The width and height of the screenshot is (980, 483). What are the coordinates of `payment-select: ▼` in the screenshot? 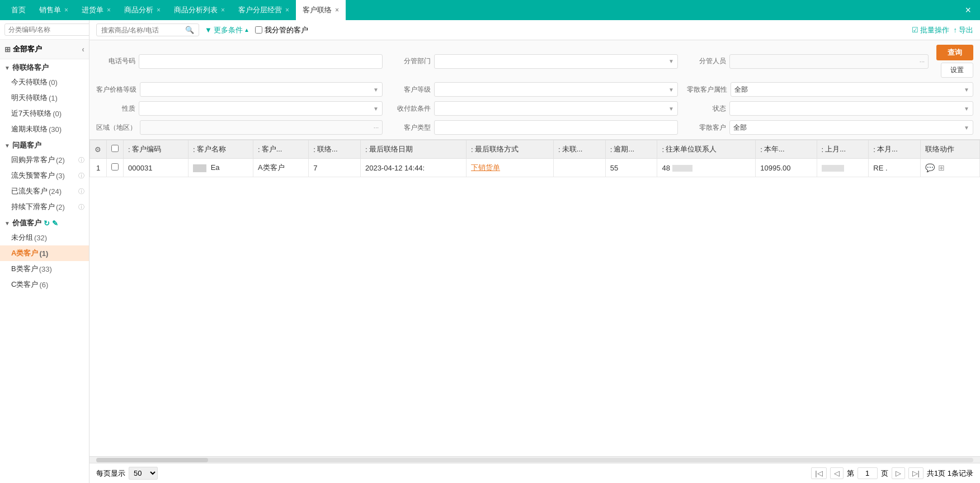 It's located at (556, 108).